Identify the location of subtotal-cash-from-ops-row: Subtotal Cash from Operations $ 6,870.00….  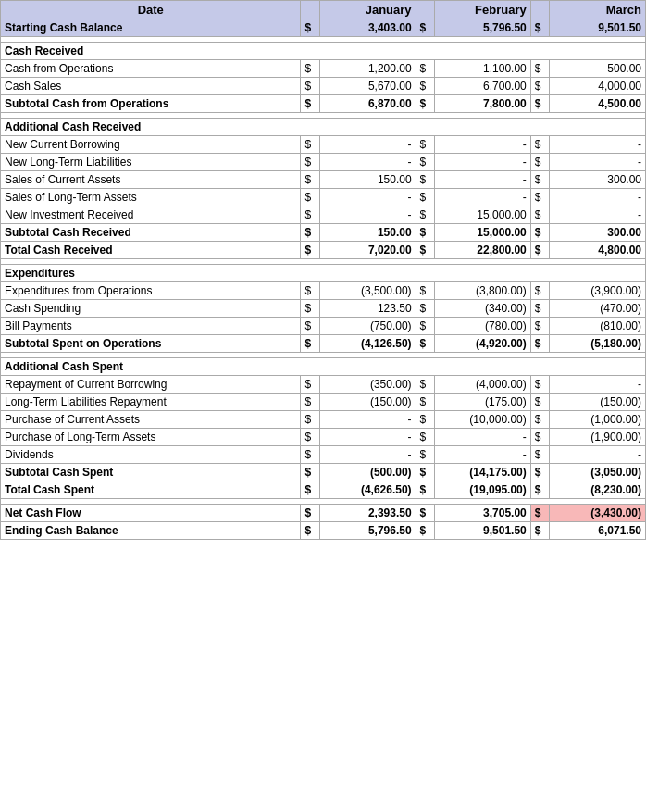
(324, 104).